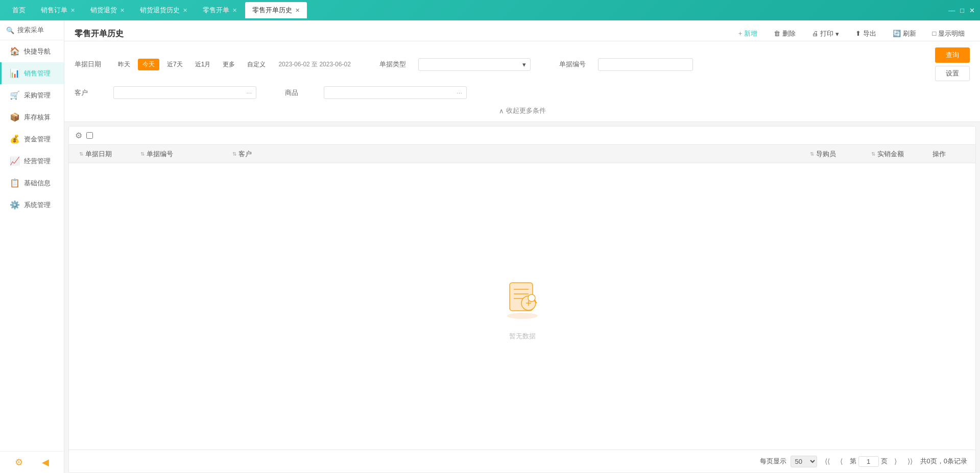  I want to click on tab-retail-open-history: 零售开单历史 ✕, so click(276, 10).